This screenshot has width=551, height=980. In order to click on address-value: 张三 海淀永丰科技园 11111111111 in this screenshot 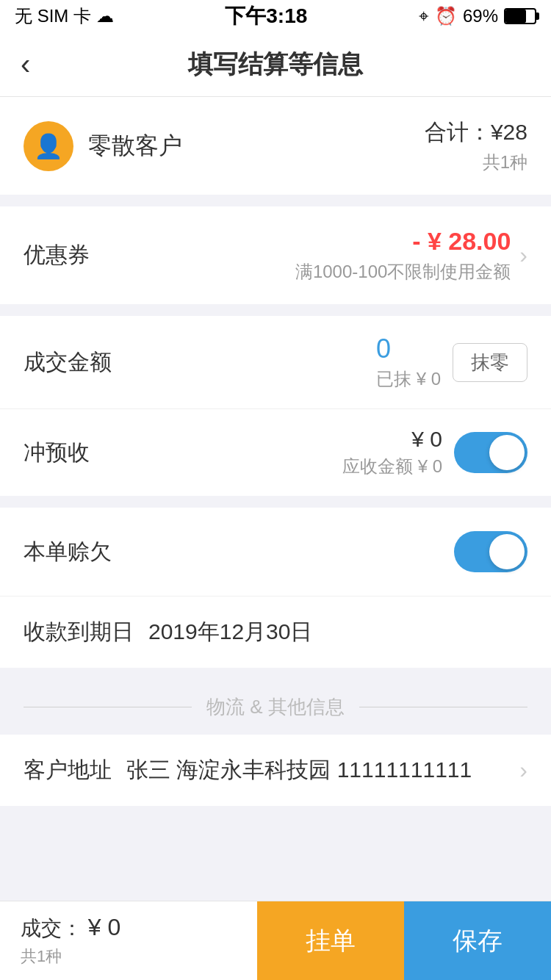, I will do `click(316, 770)`.